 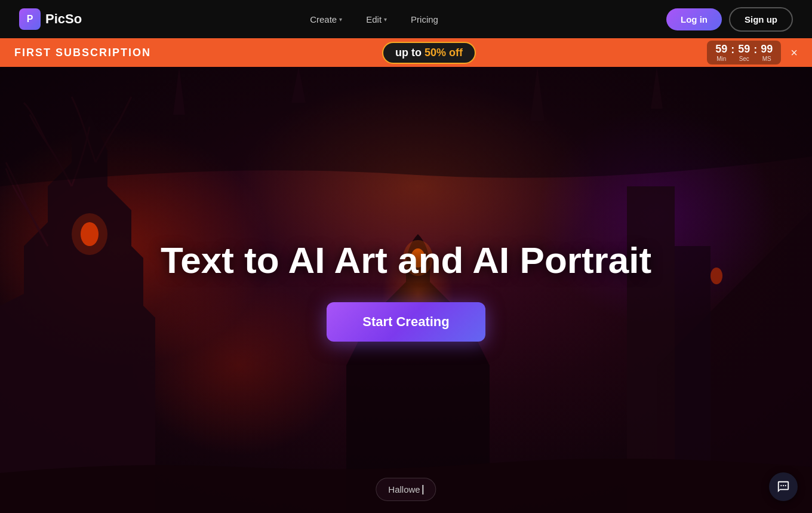 What do you see at coordinates (783, 487) in the screenshot?
I see `chat-icon` at bounding box center [783, 487].